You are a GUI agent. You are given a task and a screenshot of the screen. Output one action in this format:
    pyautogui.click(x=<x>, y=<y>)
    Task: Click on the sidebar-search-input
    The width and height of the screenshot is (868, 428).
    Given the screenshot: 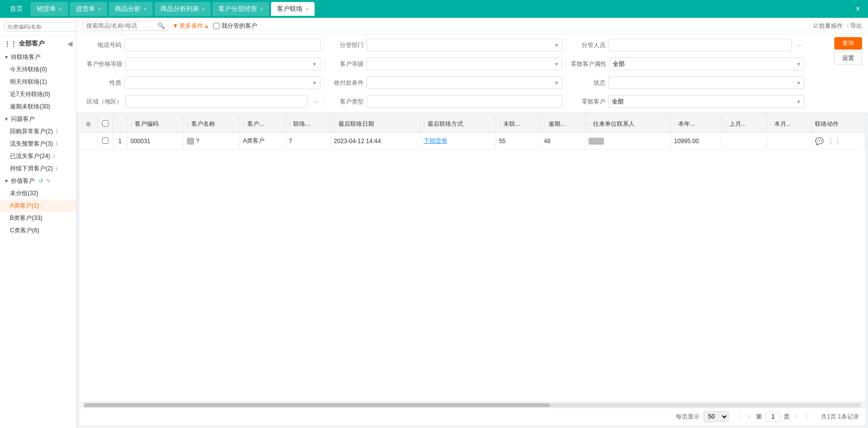 What is the action you would take?
    pyautogui.click(x=41, y=27)
    